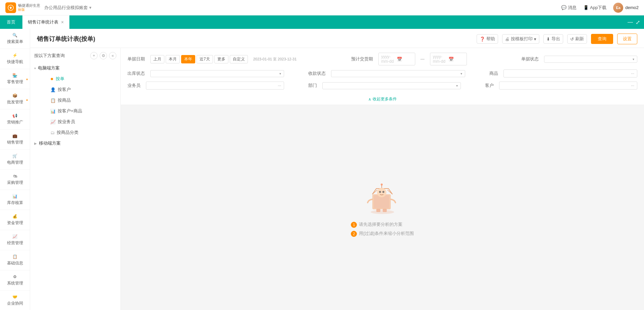 The height and width of the screenshot is (310, 644). I want to click on wholesale-icon: 📦, so click(15, 96).